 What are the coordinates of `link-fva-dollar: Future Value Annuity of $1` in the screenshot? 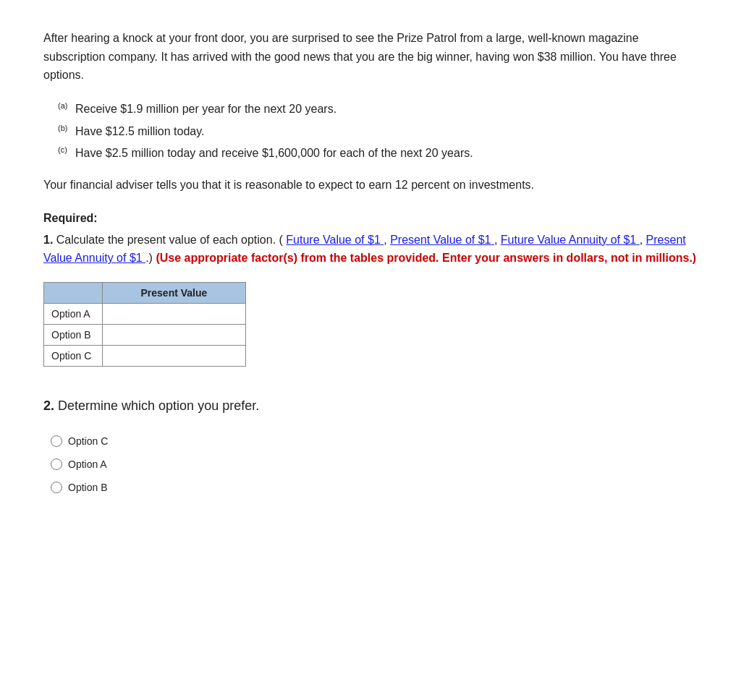 It's located at (570, 240).